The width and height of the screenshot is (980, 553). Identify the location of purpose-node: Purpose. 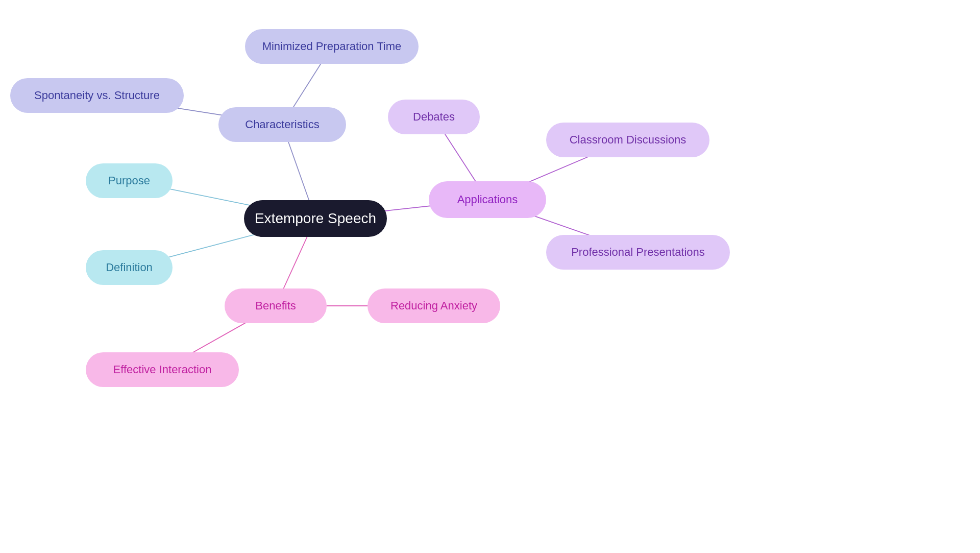
(129, 181).